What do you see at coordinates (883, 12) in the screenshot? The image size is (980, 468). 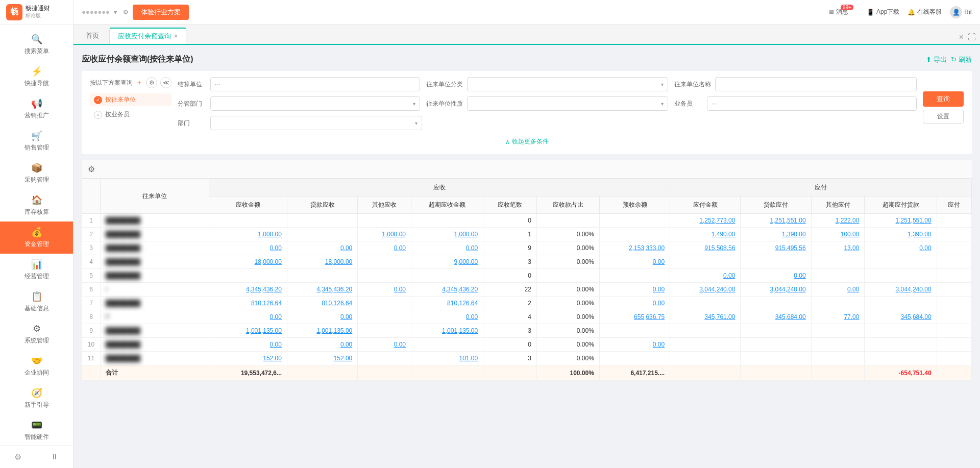 I see `app-download-button: 📱 App下载` at bounding box center [883, 12].